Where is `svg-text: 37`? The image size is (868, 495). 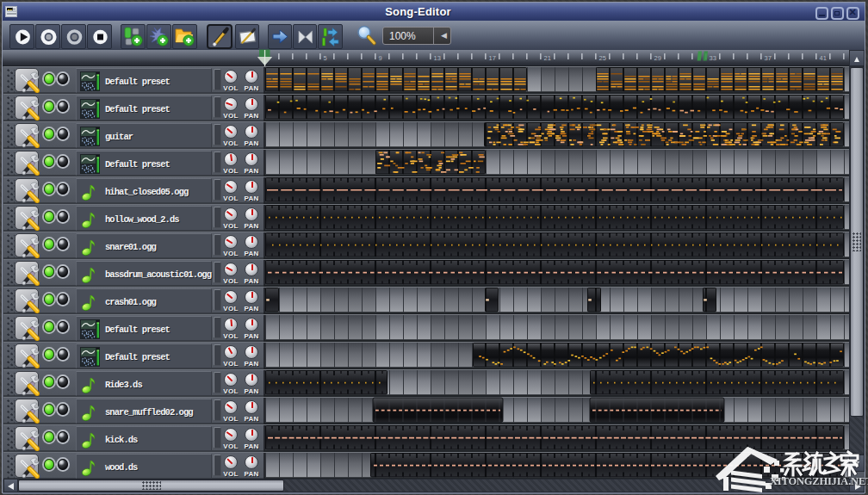 svg-text: 37 is located at coordinates (768, 59).